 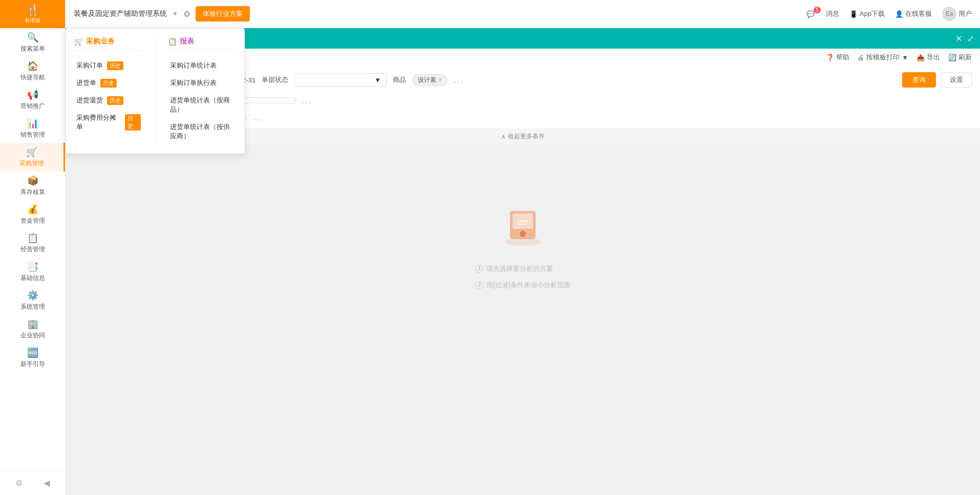 What do you see at coordinates (523, 226) in the screenshot?
I see `empty-illustration` at bounding box center [523, 226].